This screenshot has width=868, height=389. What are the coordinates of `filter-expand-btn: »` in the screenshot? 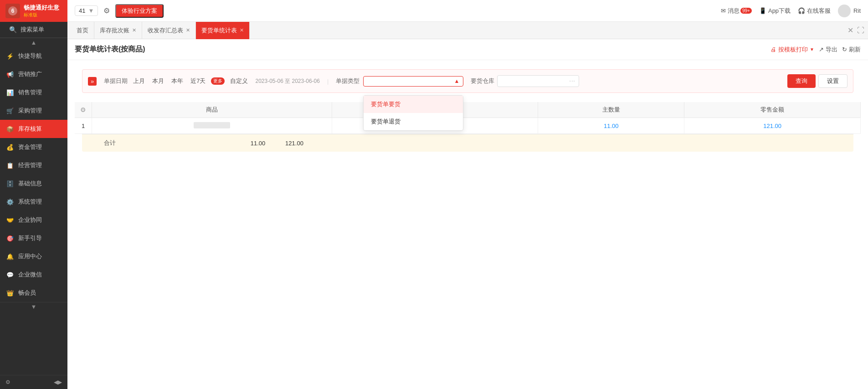 It's located at (92, 81).